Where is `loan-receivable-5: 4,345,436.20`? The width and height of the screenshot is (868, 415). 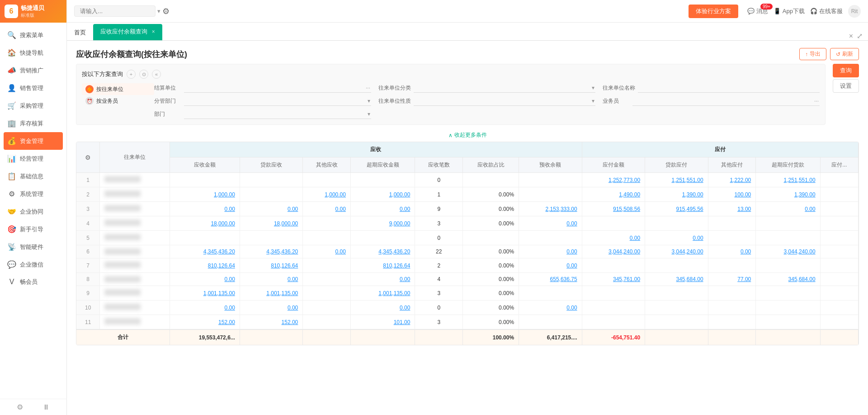
loan-receivable-5: 4,345,436.20 is located at coordinates (271, 252).